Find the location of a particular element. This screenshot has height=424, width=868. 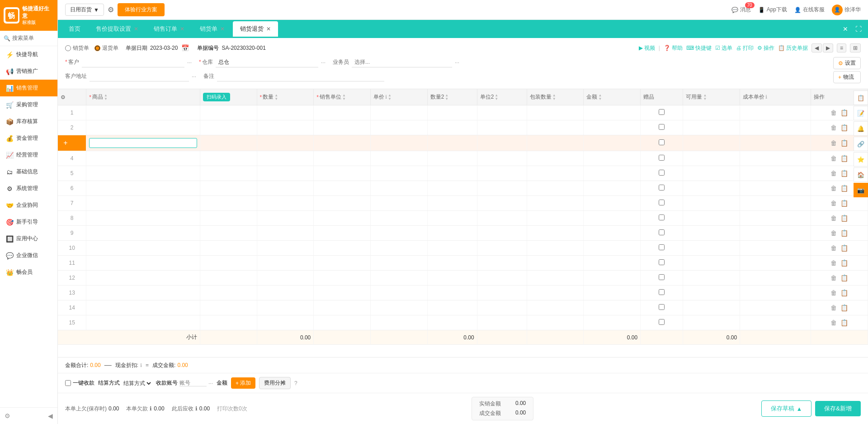

sidebar-search: 🔍 搜索菜单 is located at coordinates (29, 38).